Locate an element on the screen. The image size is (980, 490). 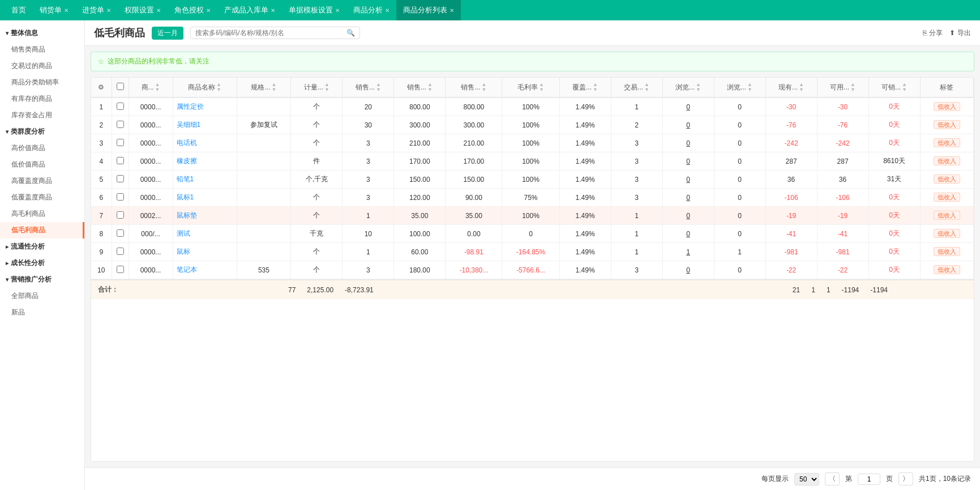
sidebar-item-low-margin: 低毛利商品 is located at coordinates (42, 230).